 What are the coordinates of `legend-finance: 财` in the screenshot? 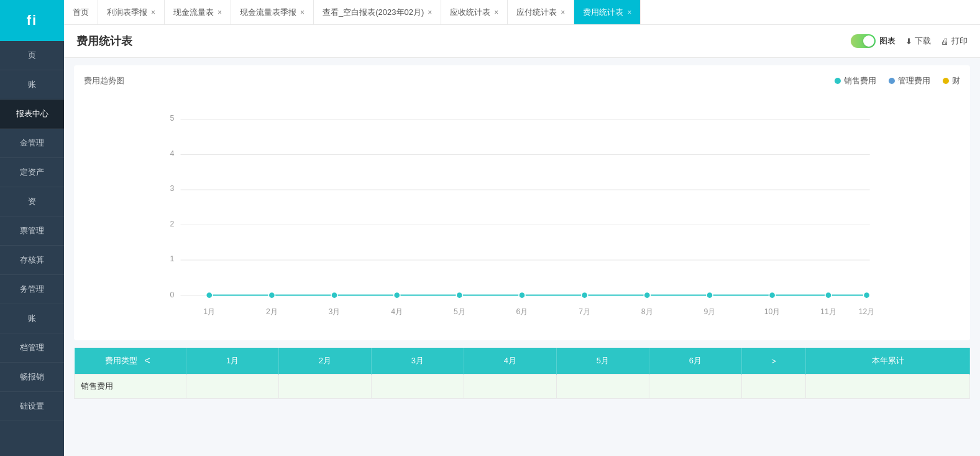 It's located at (951, 81).